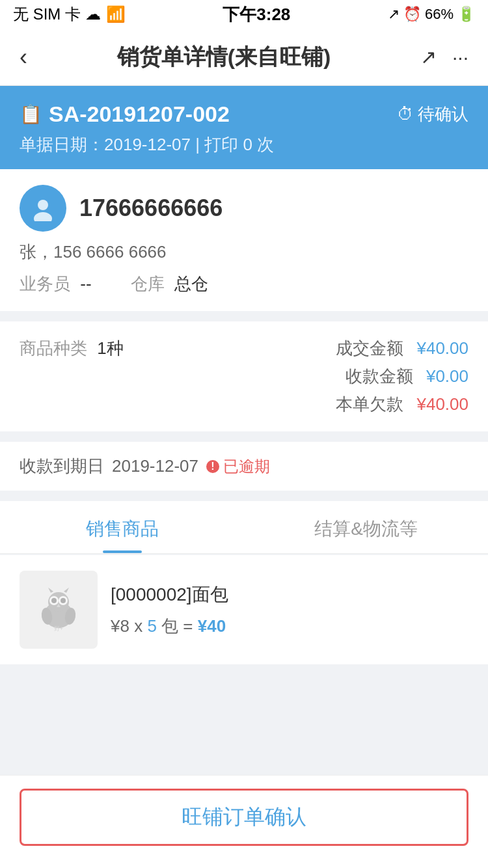 Image resolution: width=488 pixels, height=868 pixels. What do you see at coordinates (151, 208) in the screenshot?
I see `customer-phone: 17666666666` at bounding box center [151, 208].